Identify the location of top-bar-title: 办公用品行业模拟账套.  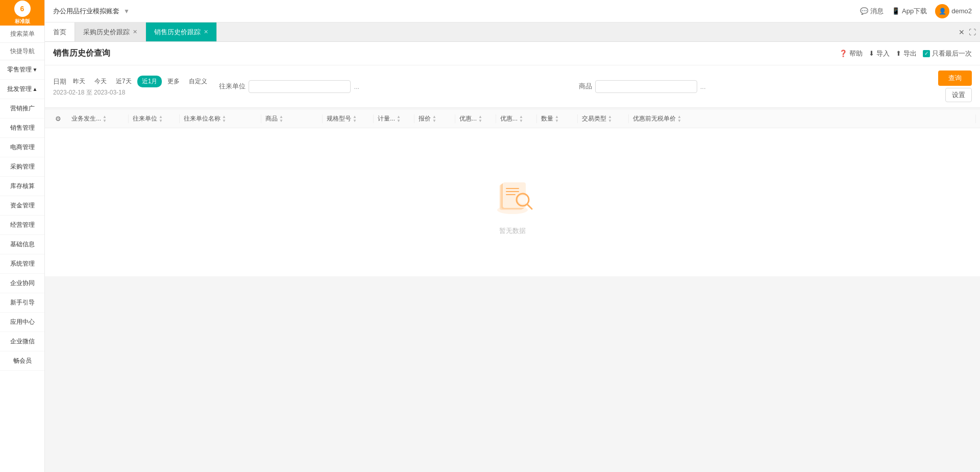
(86, 11).